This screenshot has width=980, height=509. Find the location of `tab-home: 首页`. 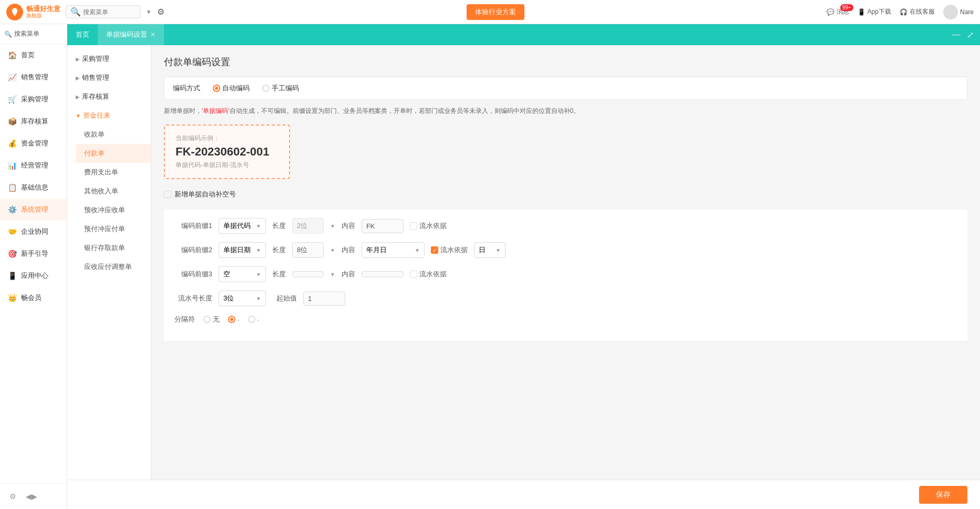

tab-home: 首页 is located at coordinates (82, 35).